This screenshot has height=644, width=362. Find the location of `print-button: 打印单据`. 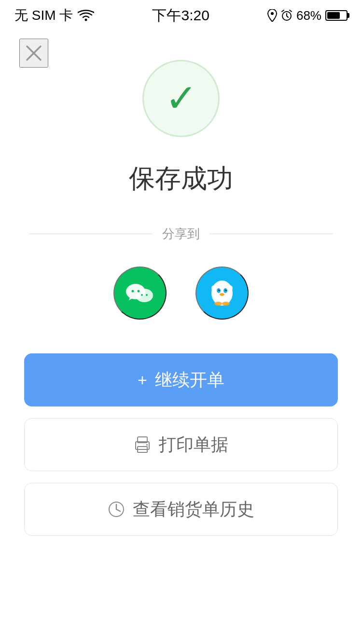

print-button: 打印单据 is located at coordinates (181, 445).